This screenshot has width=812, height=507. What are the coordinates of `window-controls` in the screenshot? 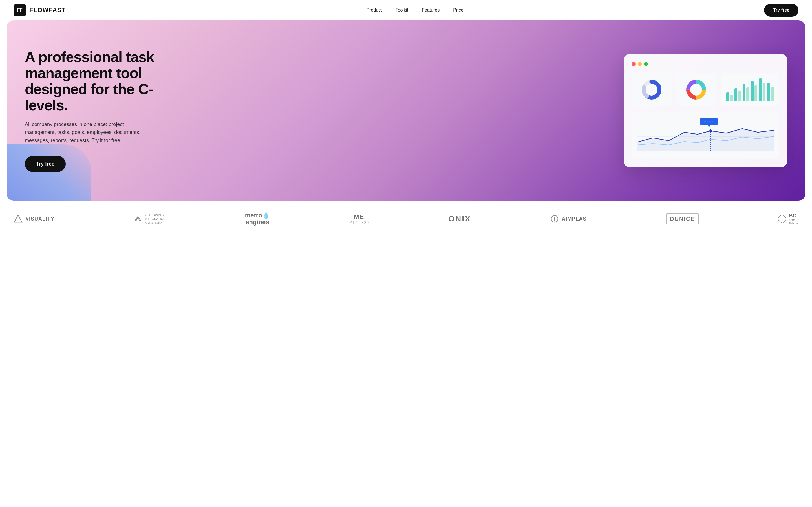 It's located at (705, 64).